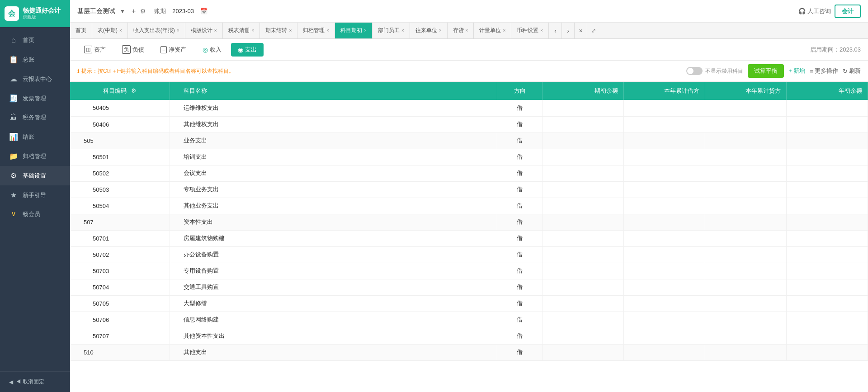 The image size is (868, 392). What do you see at coordinates (469, 173) in the screenshot?
I see `table-row: 50502 会议支出 借` at bounding box center [469, 173].